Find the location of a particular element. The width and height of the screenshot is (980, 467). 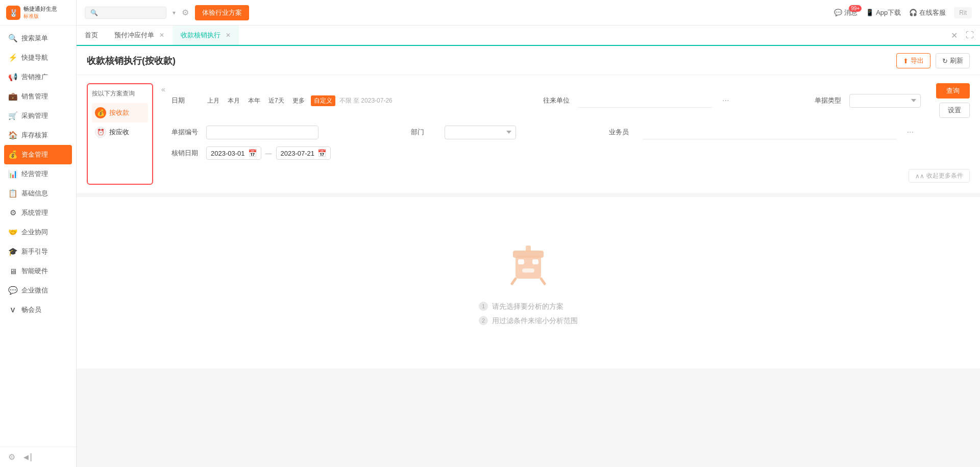

sidebar-item-purchase: 🛒 采购管理 is located at coordinates (38, 116).